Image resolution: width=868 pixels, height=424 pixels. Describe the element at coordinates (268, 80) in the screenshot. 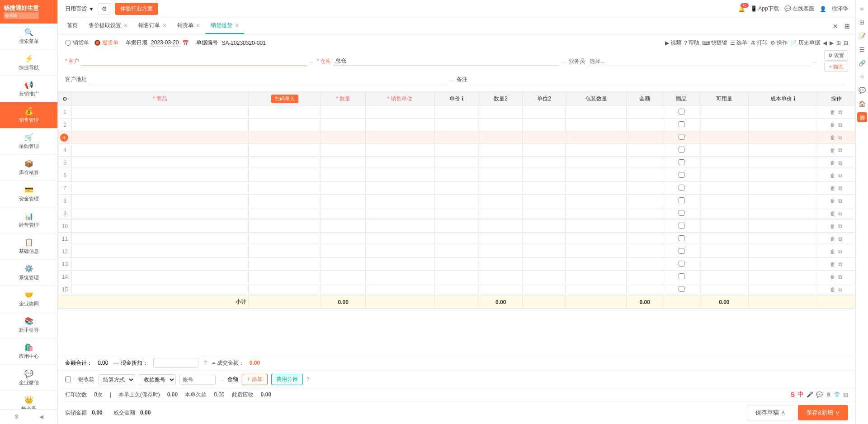

I see `address-input` at that location.